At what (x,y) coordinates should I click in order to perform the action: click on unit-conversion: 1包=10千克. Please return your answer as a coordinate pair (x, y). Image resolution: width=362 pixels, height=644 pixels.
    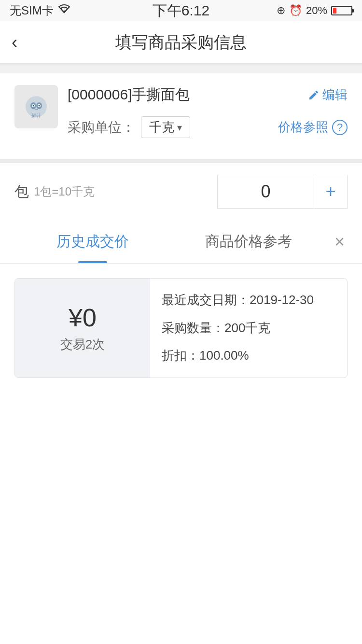
    Looking at the image, I should click on (64, 192).